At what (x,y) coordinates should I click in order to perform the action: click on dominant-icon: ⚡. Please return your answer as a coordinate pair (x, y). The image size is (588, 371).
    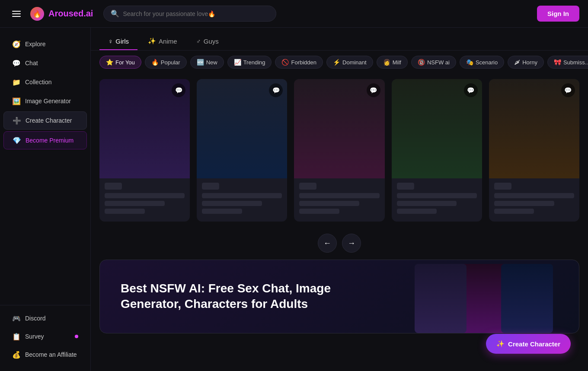
    Looking at the image, I should click on (336, 62).